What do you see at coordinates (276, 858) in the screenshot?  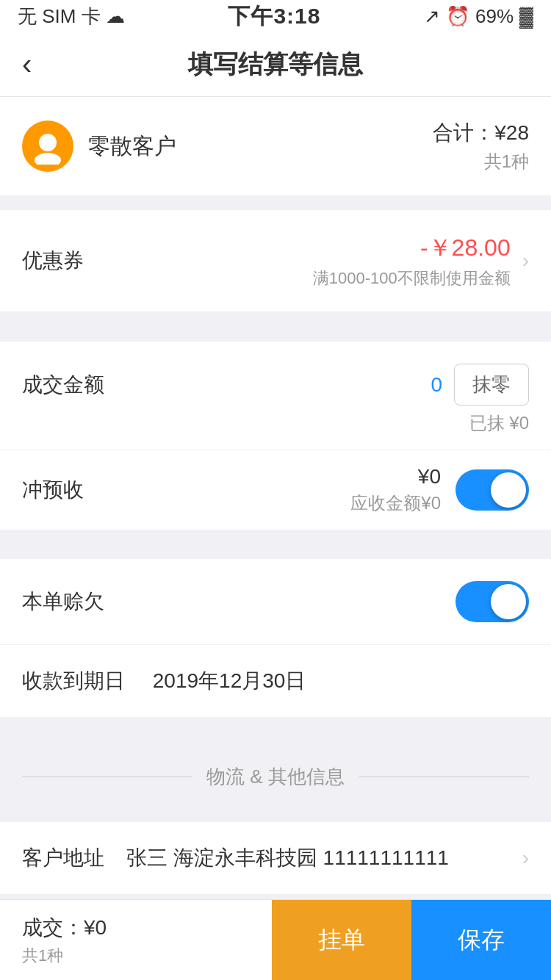 I see `address-section: 客户地址 张三 海淀永丰科技园 11111111111 ›` at bounding box center [276, 858].